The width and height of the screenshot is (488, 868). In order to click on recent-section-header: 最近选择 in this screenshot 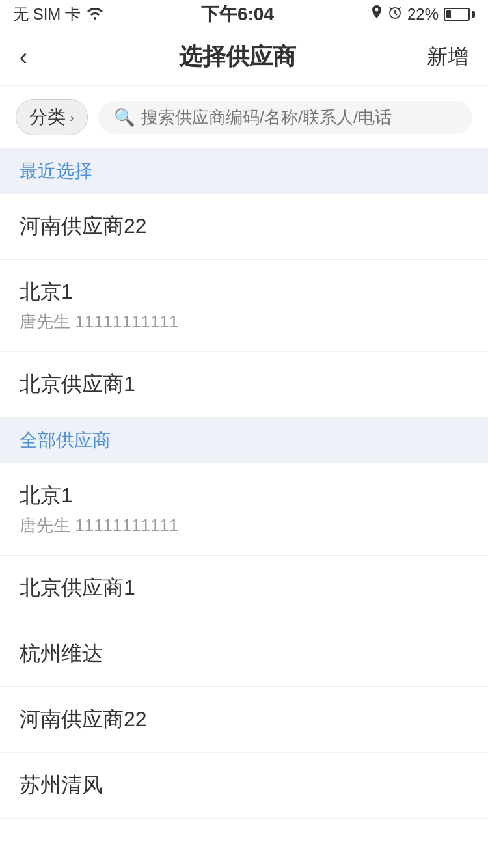, I will do `click(244, 171)`.